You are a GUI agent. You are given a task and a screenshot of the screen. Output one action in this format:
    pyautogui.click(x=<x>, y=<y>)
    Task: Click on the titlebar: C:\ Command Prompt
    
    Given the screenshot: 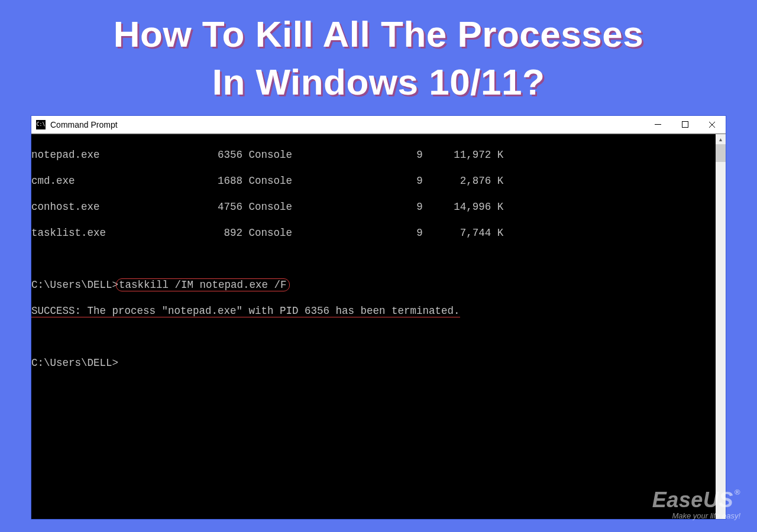 What is the action you would take?
    pyautogui.click(x=378, y=125)
    